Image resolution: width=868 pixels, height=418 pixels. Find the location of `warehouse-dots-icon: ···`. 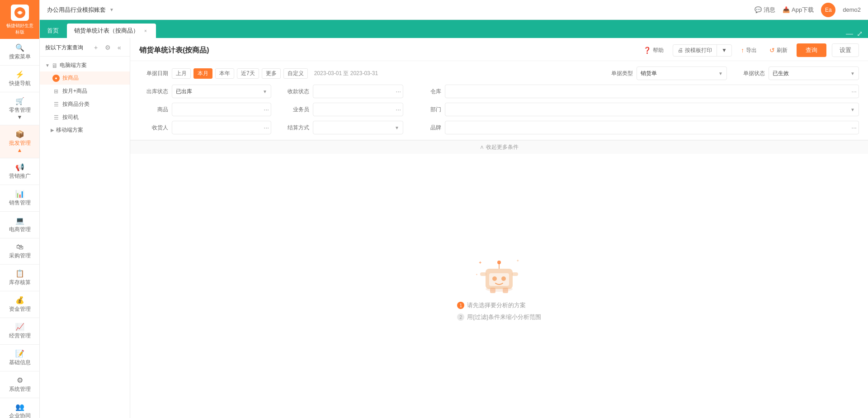

warehouse-dots-icon: ··· is located at coordinates (854, 91).